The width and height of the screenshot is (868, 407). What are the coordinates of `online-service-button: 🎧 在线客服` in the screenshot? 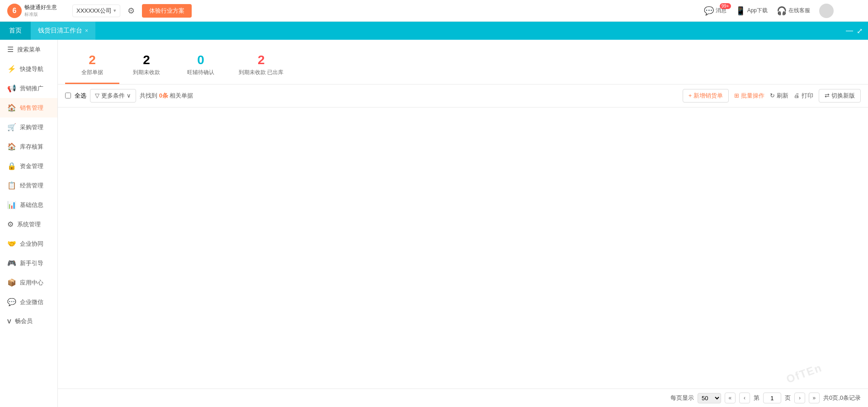 It's located at (793, 11).